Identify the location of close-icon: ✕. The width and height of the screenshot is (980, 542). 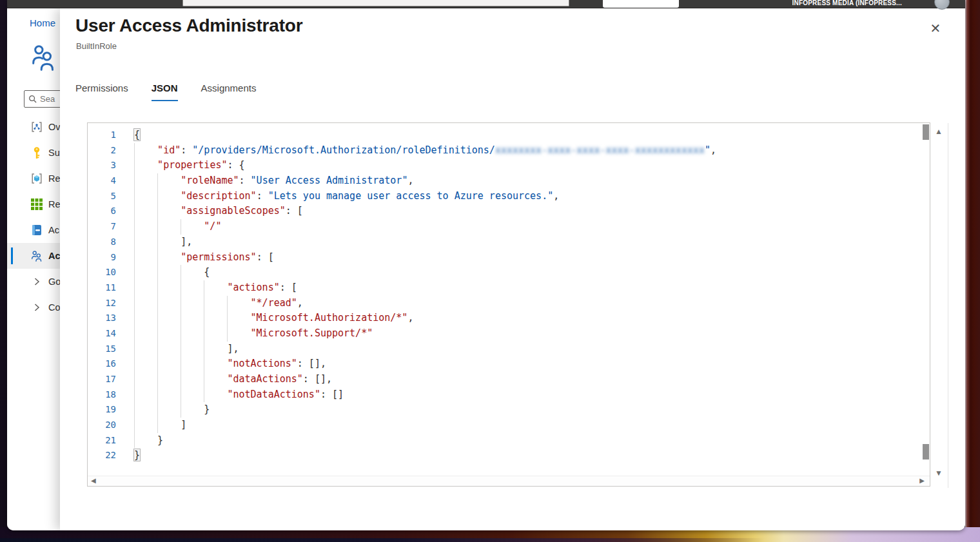
(936, 28).